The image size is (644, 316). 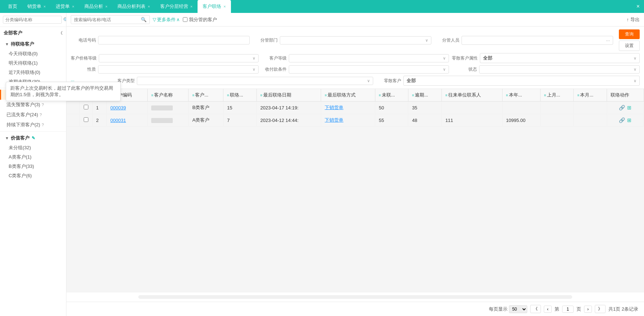 I want to click on last-page-btn: 》, so click(x=600, y=309).